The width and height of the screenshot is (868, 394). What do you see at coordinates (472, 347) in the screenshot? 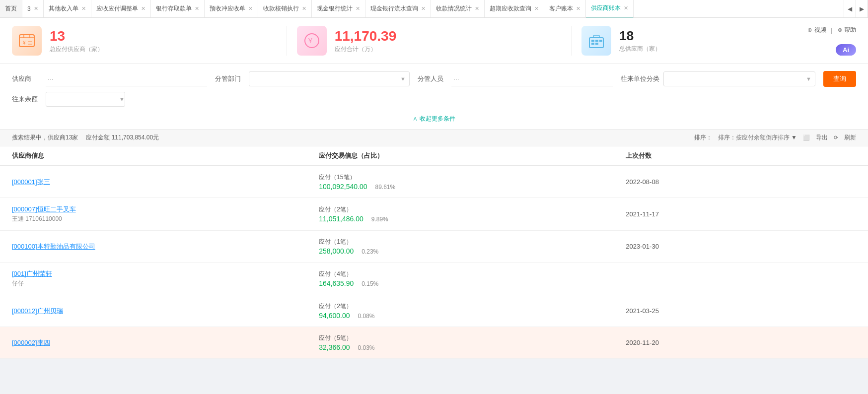
I see `trans-row: 32,366.00 0.03%` at bounding box center [472, 347].